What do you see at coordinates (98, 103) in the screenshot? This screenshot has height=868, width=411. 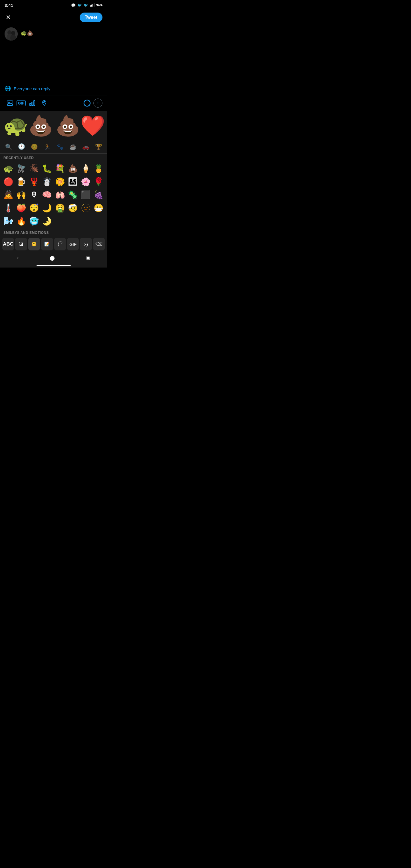 I see `plus-icon: +` at bounding box center [98, 103].